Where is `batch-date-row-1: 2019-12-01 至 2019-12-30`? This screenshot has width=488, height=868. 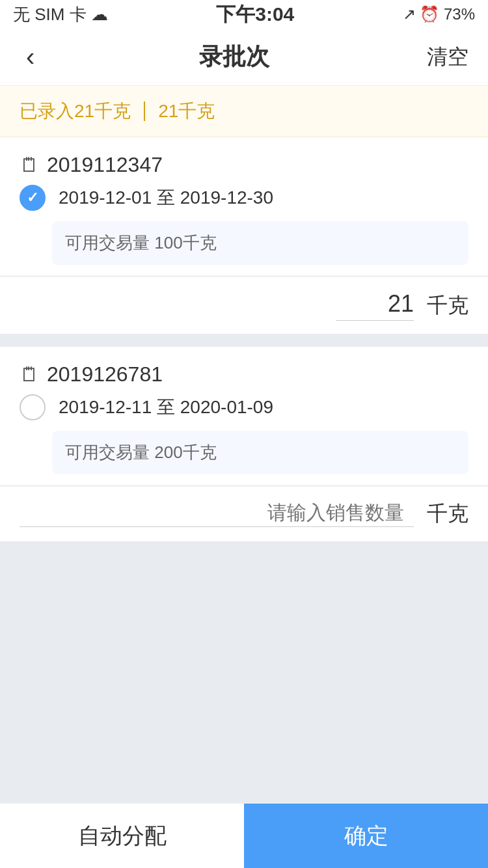 batch-date-row-1: 2019-12-01 至 2019-12-30 is located at coordinates (244, 203).